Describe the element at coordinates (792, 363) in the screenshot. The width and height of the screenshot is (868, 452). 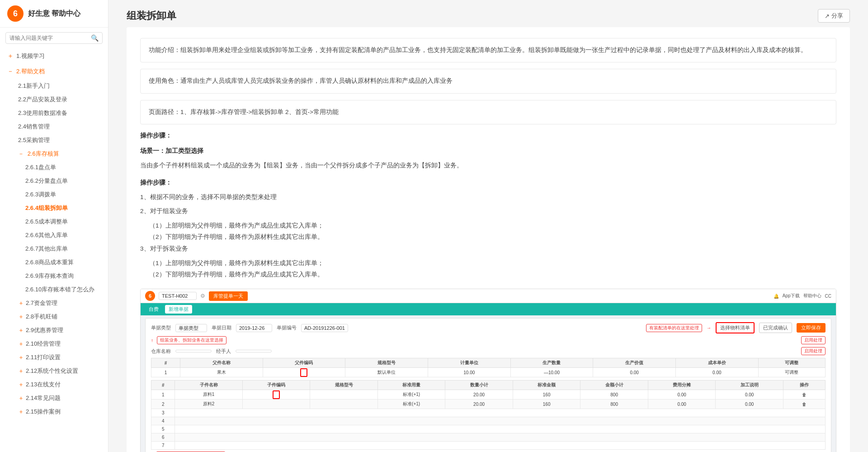
I see `sim-th-adj: 可调整` at that location.